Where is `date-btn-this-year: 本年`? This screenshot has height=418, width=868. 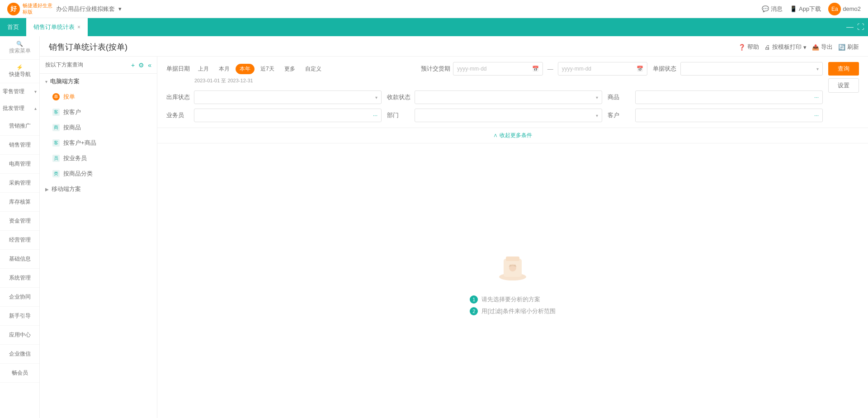
date-btn-this-year: 本年 is located at coordinates (245, 69).